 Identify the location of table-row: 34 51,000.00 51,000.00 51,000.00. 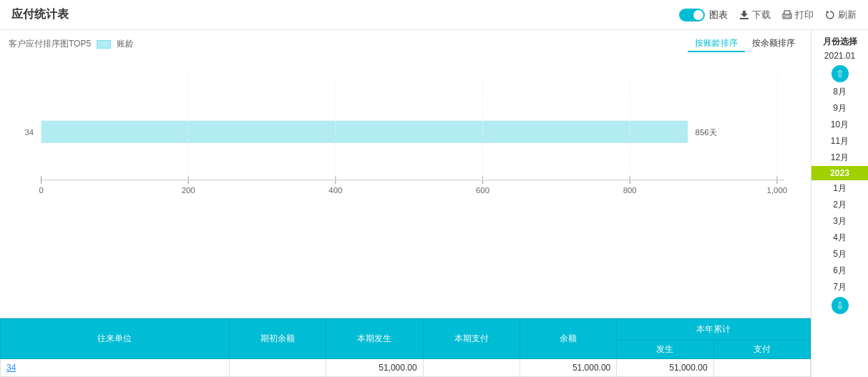
(406, 368).